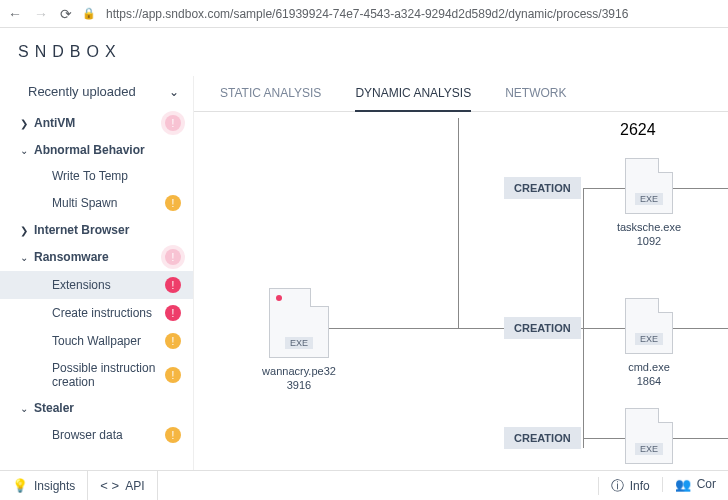  I want to click on cor-label: Cor, so click(706, 484).